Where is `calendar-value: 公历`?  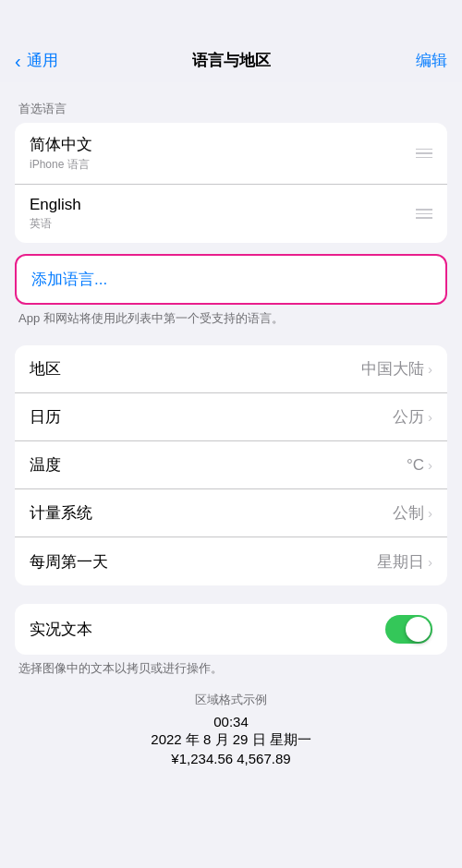 calendar-value: 公历 is located at coordinates (408, 417).